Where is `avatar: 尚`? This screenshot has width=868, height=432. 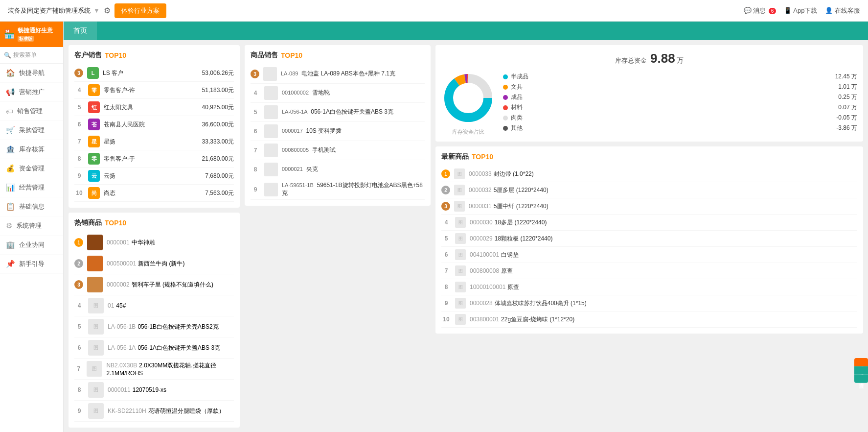
avatar: 尚 is located at coordinates (94, 193).